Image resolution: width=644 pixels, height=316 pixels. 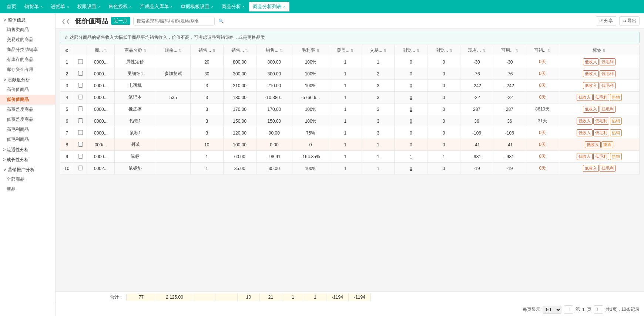 I want to click on sidebar-item-商品分类助销率: 商品分类助销率, so click(x=27, y=50).